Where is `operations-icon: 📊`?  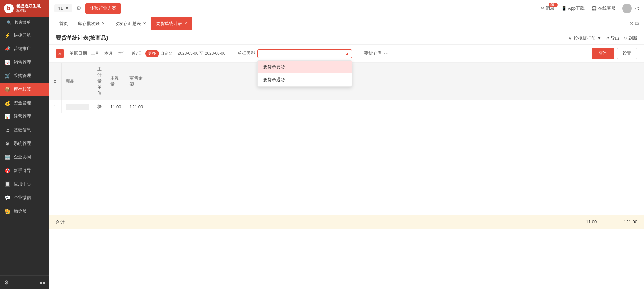 operations-icon: 📊 is located at coordinates (7, 116).